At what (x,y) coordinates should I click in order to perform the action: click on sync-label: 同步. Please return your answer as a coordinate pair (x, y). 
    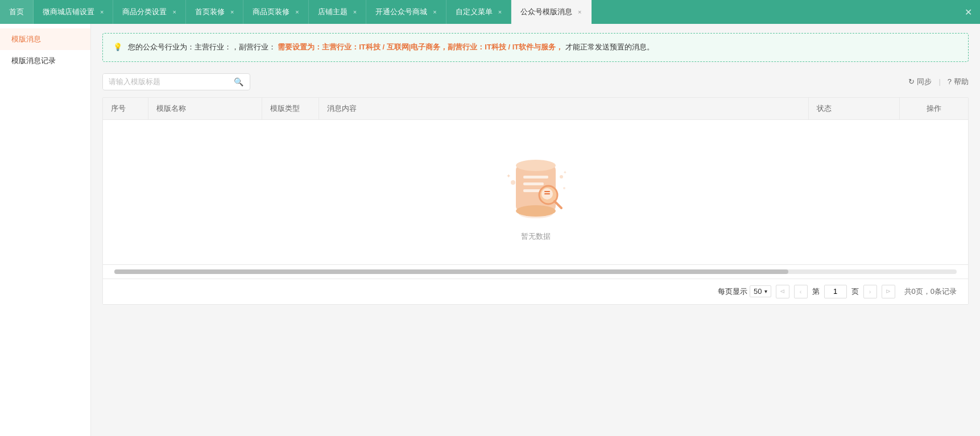
    Looking at the image, I should click on (924, 82).